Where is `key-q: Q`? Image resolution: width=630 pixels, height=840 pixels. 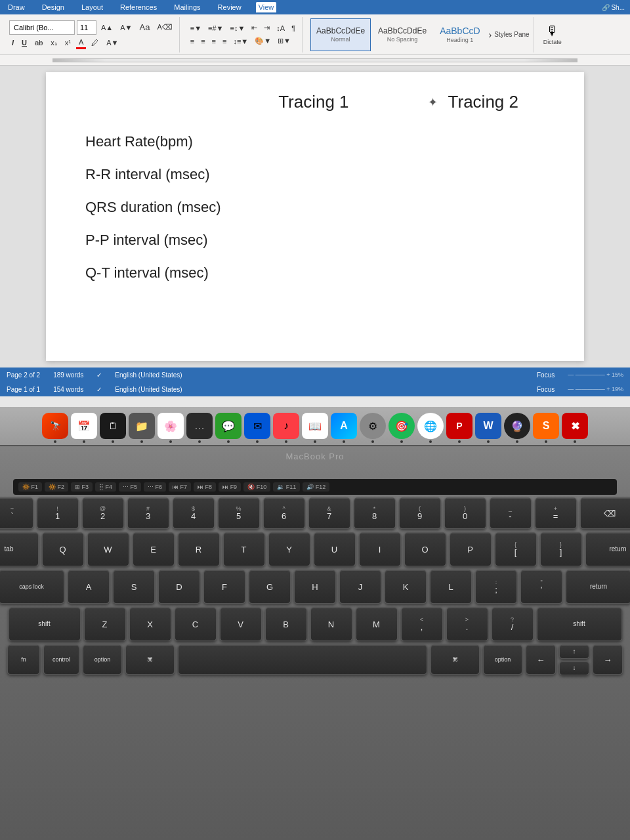 key-q: Q is located at coordinates (63, 549).